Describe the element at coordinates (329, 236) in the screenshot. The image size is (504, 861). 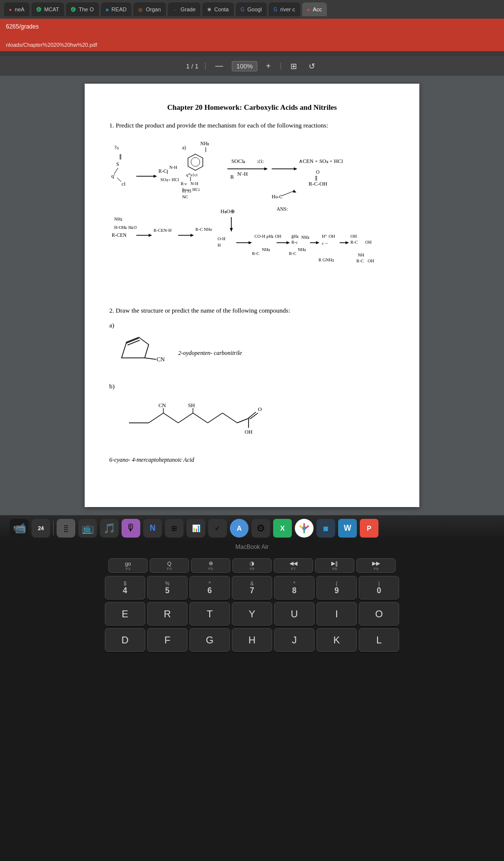
I see `svg-text: H⁺ OH` at that location.